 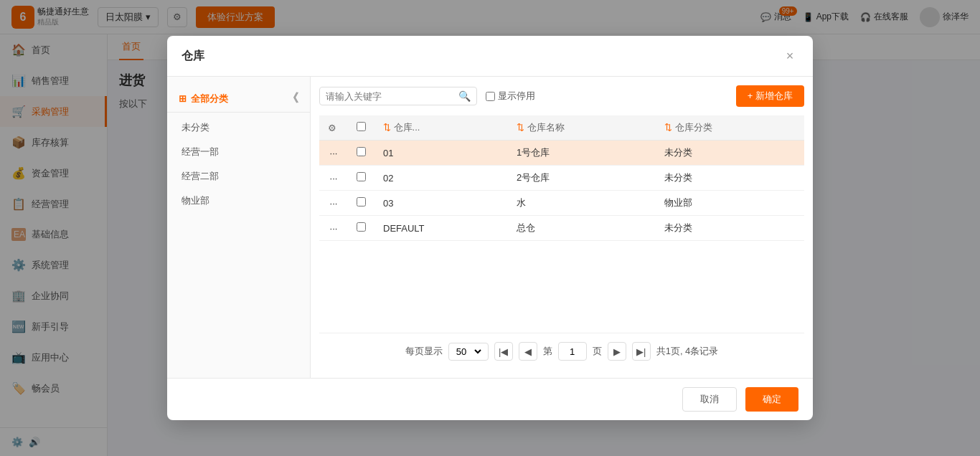 I want to click on row-category-4: 未分类, so click(x=730, y=228).